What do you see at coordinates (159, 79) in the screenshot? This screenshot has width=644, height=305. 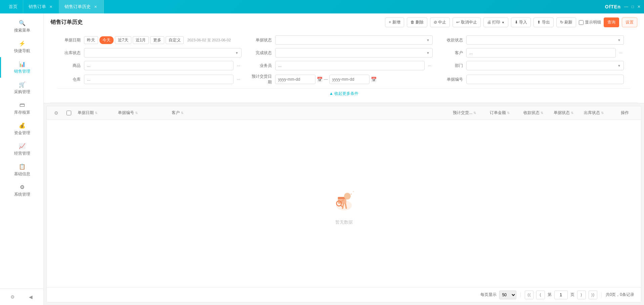 I see `warehouse-input` at bounding box center [159, 79].